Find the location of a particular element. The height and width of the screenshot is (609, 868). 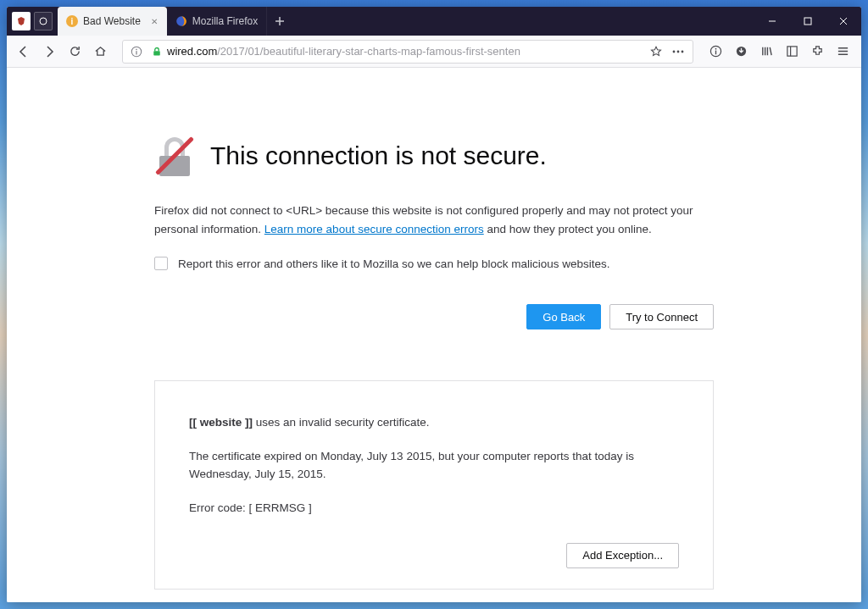

report-label: Report this error and others like it to … is located at coordinates (393, 264).